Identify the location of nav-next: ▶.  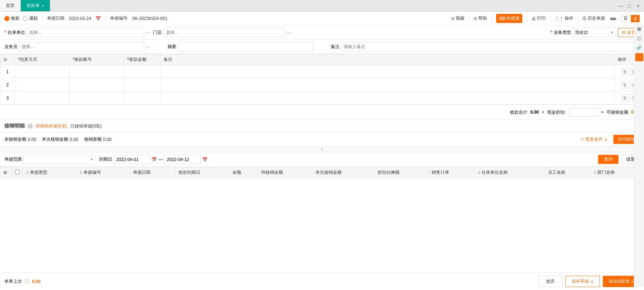
(615, 19).